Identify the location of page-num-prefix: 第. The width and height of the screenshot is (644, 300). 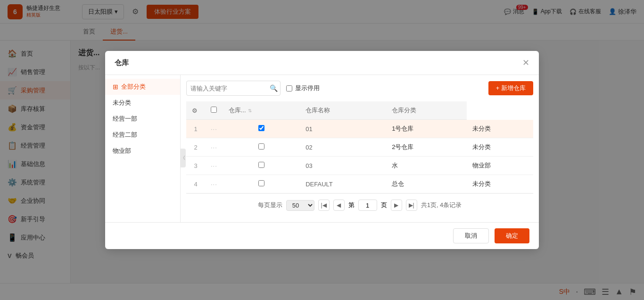
(352, 205).